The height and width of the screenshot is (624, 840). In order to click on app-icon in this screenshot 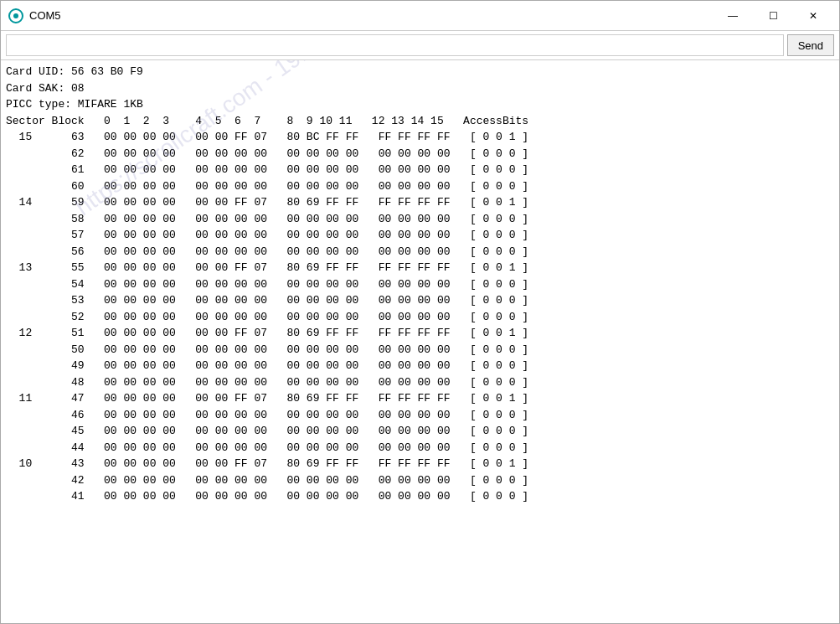, I will do `click(16, 16)`.